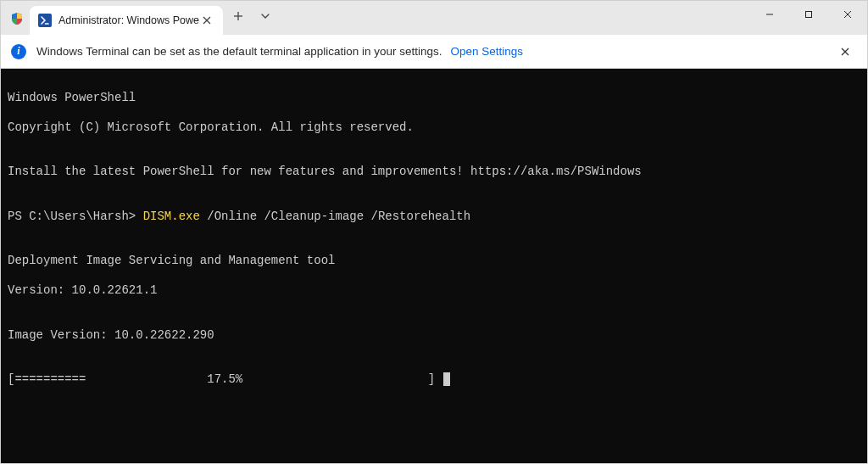  I want to click on chevron-down-icon, so click(265, 16).